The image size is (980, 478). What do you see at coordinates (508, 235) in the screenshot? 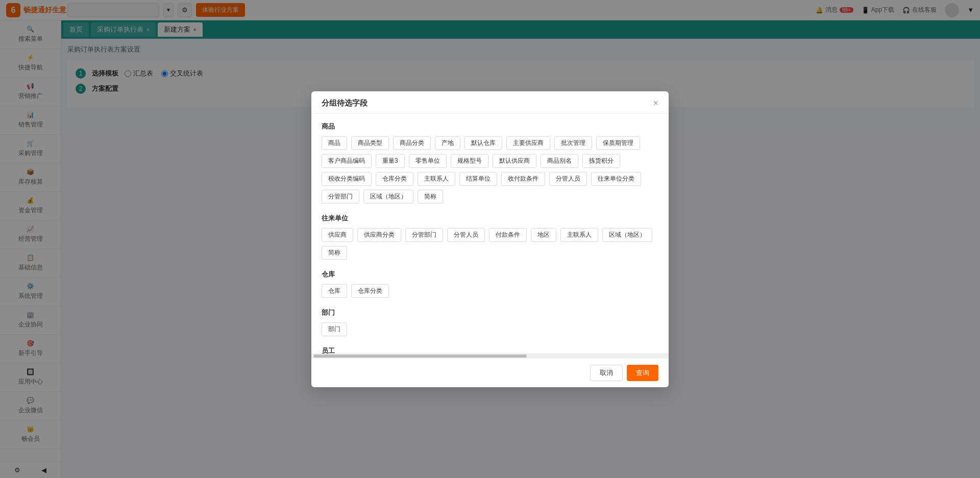
I see `field-tag: 付款条件` at bounding box center [508, 235].